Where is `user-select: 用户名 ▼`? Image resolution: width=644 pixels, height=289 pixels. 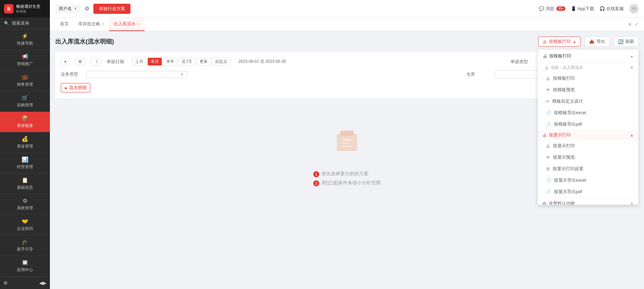 user-select: 用户名 ▼ is located at coordinates (68, 9).